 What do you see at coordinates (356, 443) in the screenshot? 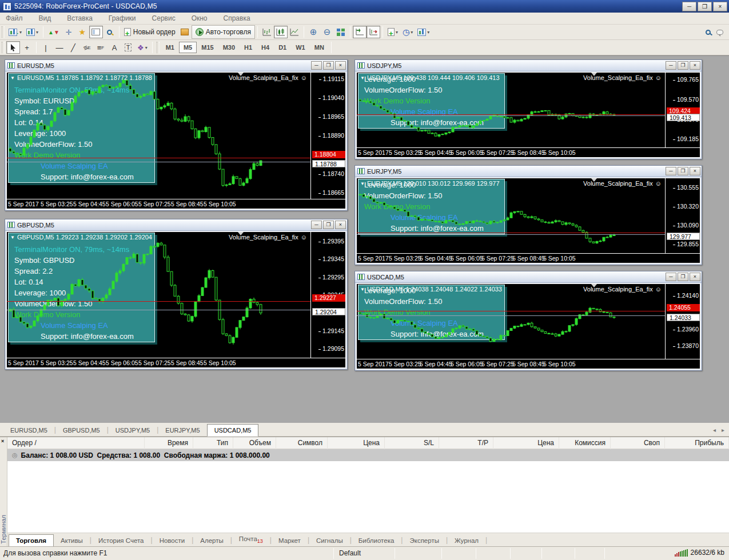
I see `column-header-open-price: Цена` at bounding box center [356, 443].